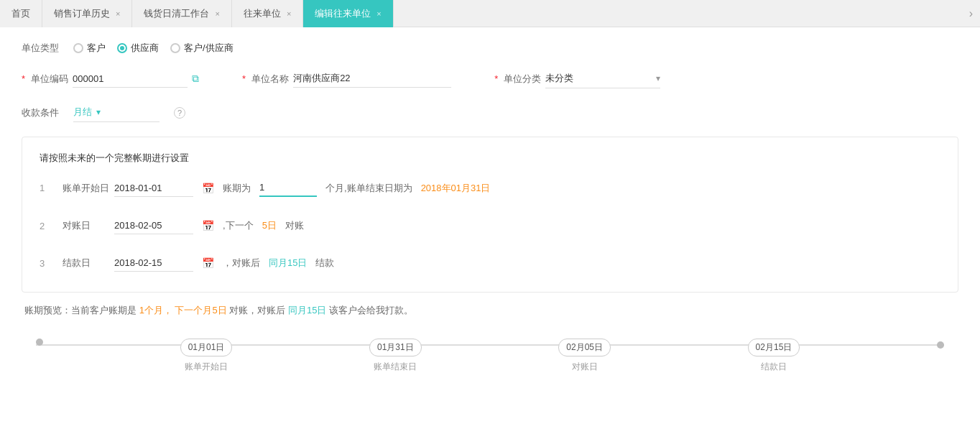 The image size is (980, 437). I want to click on tab-sales-history: 销售订单历史 ×, so click(88, 14).